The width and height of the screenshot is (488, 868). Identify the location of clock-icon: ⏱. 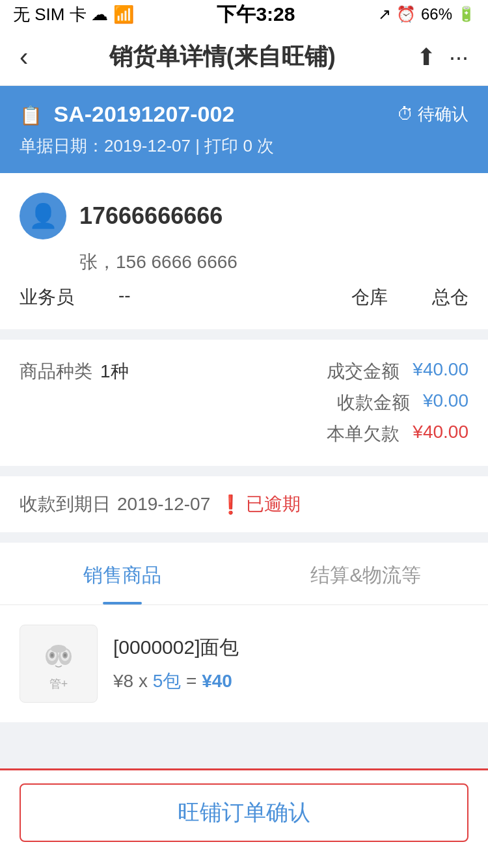
(405, 115).